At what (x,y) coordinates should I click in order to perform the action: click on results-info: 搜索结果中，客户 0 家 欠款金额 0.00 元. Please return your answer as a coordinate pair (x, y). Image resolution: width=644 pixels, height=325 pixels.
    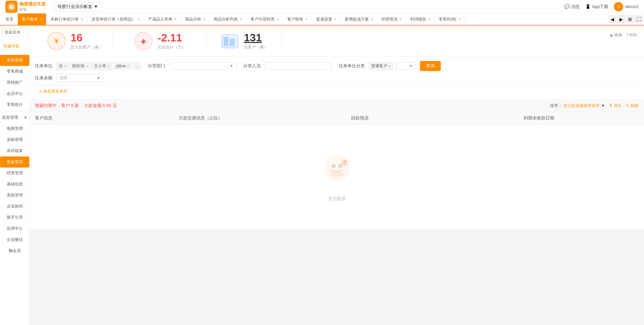
    Looking at the image, I should click on (76, 106).